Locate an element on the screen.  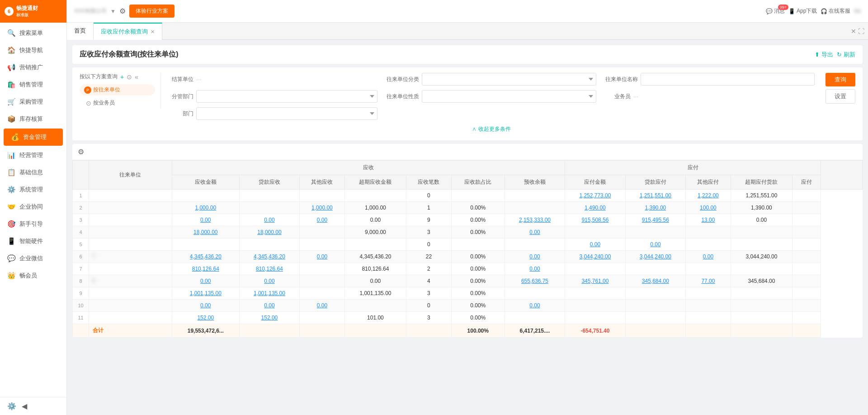
table-row: 10 0.00 0.00 0.00 0 0.00% 0.00 is located at coordinates (467, 306).